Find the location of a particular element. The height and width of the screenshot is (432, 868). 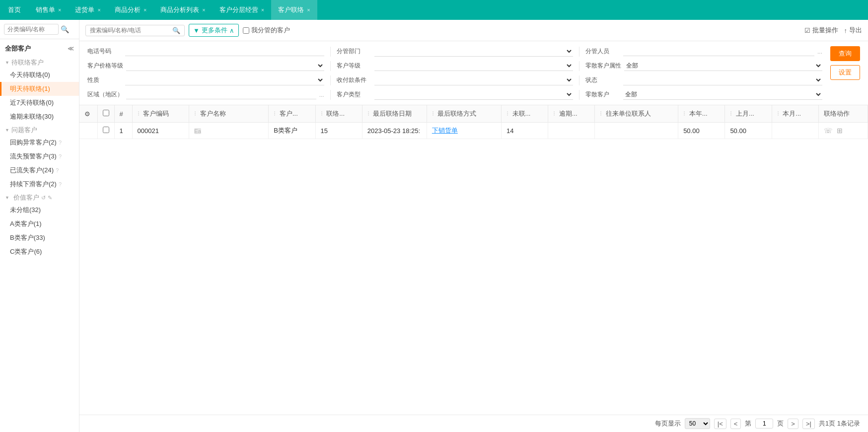

filter-status-select is located at coordinates (723, 80).